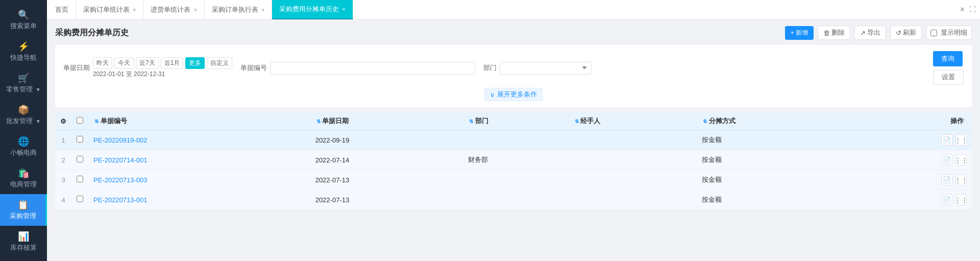 This screenshot has height=261, width=980. I want to click on quicknav-icon: ⚡, so click(23, 46).